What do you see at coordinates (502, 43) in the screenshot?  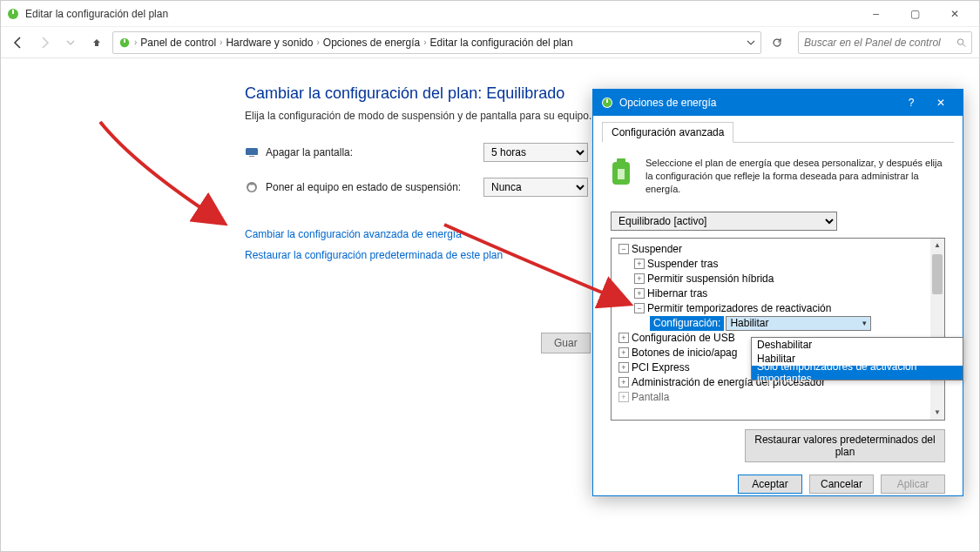 I see `breadcrumb: Editar la configuración del plan` at bounding box center [502, 43].